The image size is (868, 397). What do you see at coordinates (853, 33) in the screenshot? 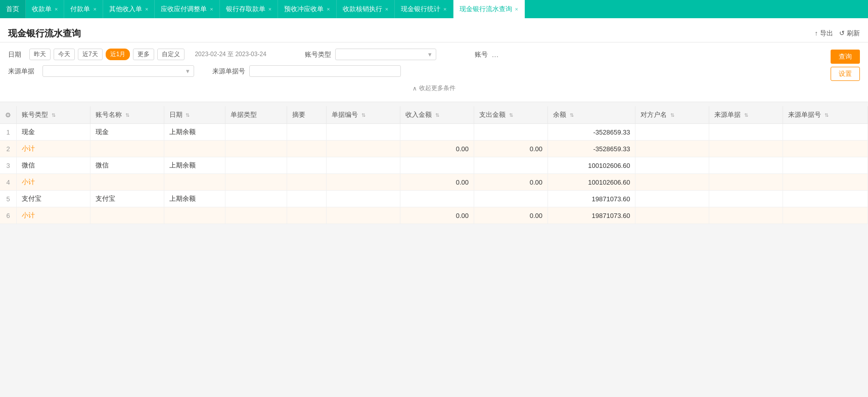
I see `refresh-label: 刷新` at bounding box center [853, 33].